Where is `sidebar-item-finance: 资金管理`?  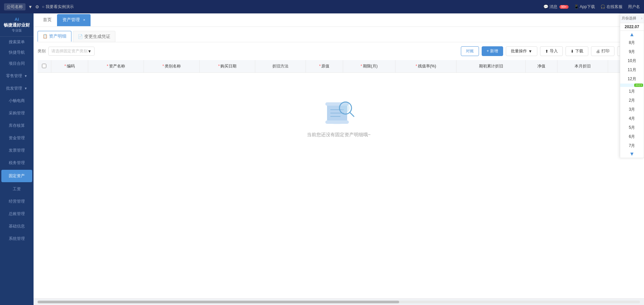
sidebar-item-finance: 资金管理 is located at coordinates (17, 138).